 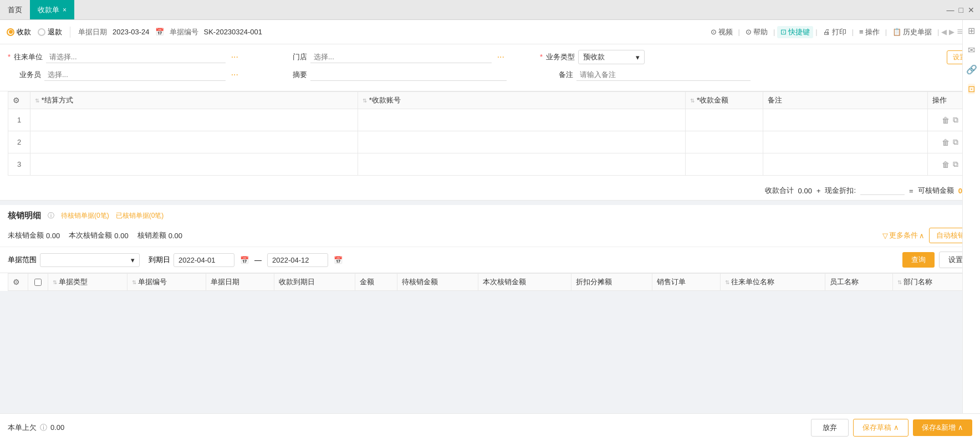 What do you see at coordinates (131, 32) in the screenshot?
I see `date-value: 2023-03-24` at bounding box center [131, 32].